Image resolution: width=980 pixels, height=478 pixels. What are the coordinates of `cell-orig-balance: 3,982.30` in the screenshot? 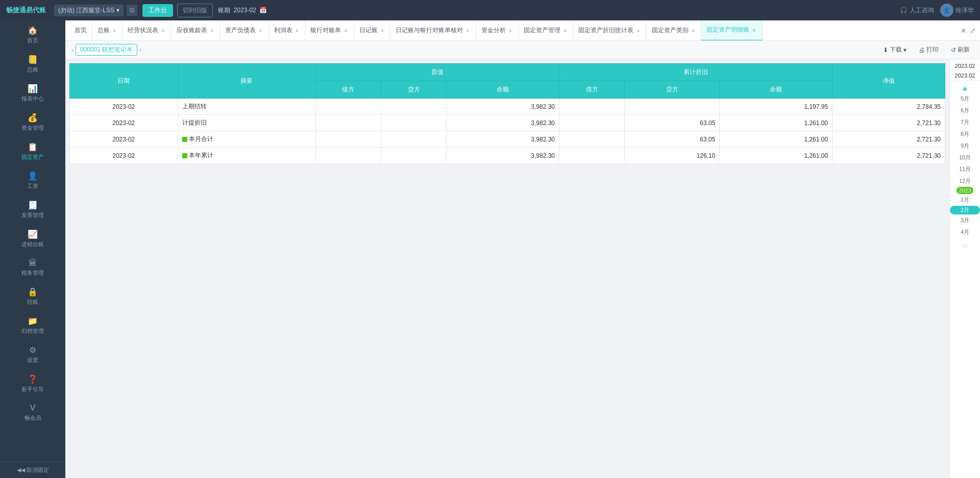 It's located at (503, 156).